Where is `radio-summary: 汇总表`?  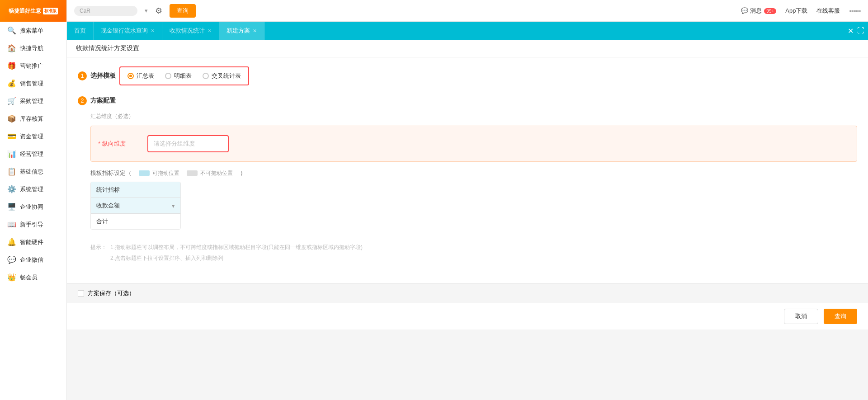
radio-summary: 汇总表 is located at coordinates (141, 76).